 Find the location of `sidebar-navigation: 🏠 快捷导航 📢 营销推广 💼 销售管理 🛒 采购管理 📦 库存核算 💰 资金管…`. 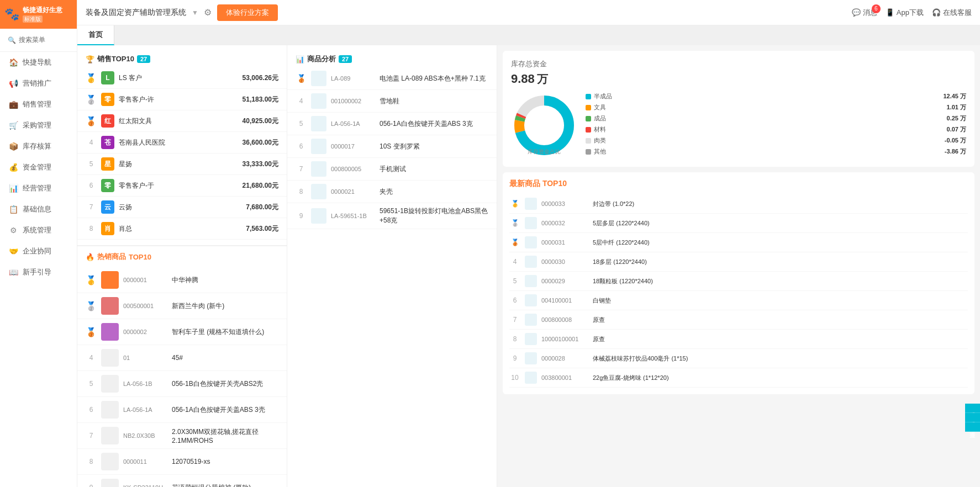

sidebar-navigation: 🏠 快捷导航 📢 营销推广 💼 销售管理 🛒 采购管理 📦 库存核算 💰 资金管… is located at coordinates (39, 269).